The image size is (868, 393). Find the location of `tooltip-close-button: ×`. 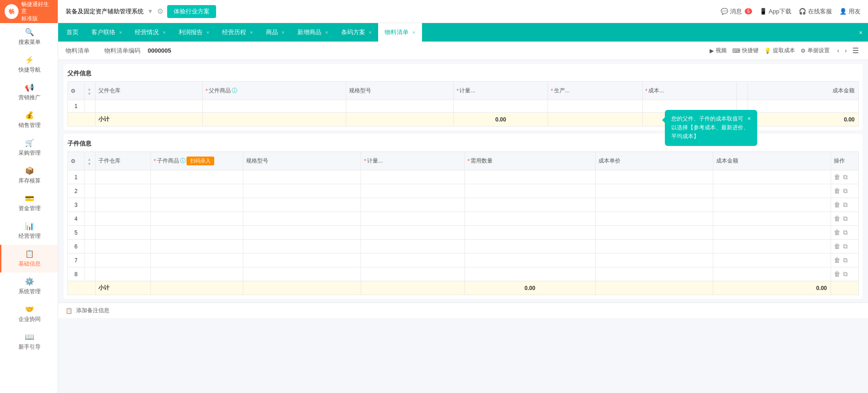

tooltip-close-button: × is located at coordinates (749, 119).